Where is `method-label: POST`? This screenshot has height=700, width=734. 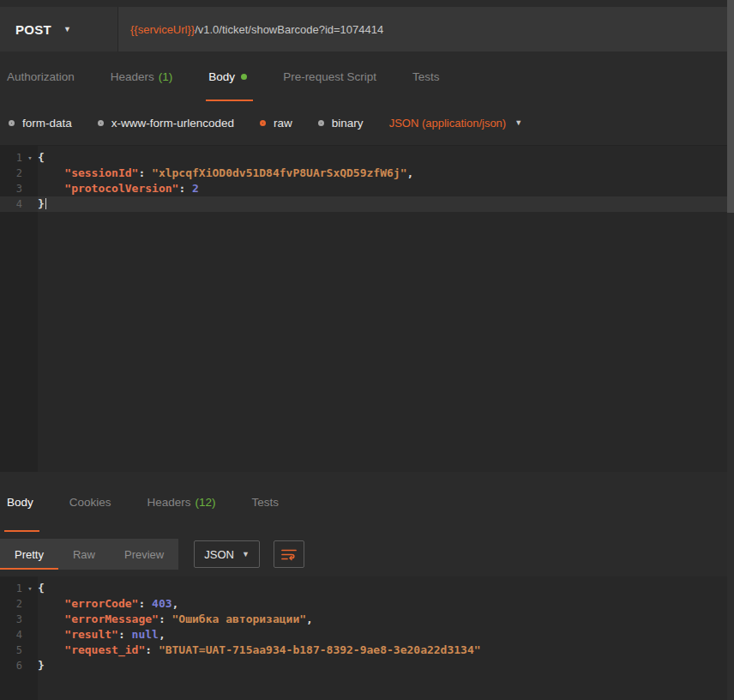
method-label: POST is located at coordinates (33, 29).